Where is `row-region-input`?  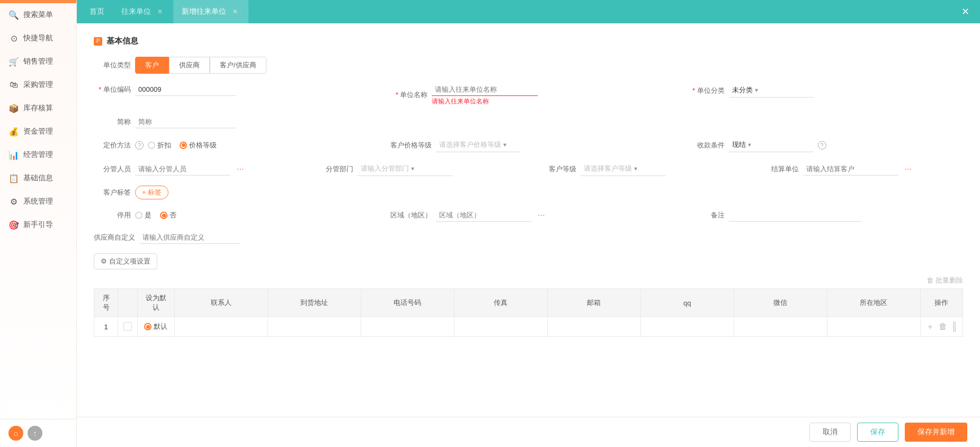
row-region-input is located at coordinates (874, 327).